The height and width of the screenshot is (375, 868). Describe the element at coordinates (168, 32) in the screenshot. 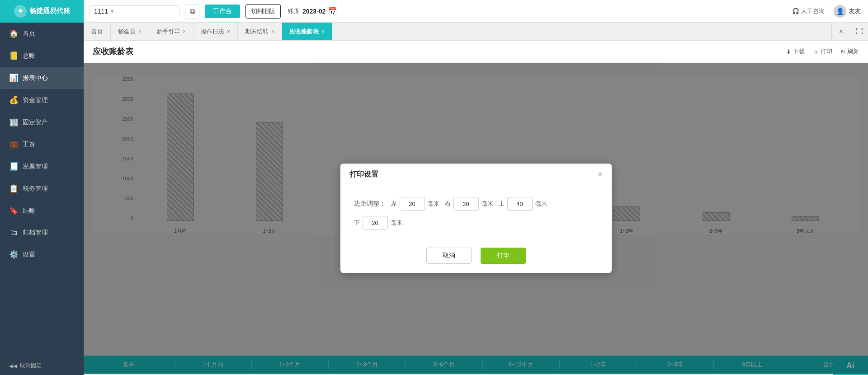

I see `tab-label-guide: 新手引导` at that location.